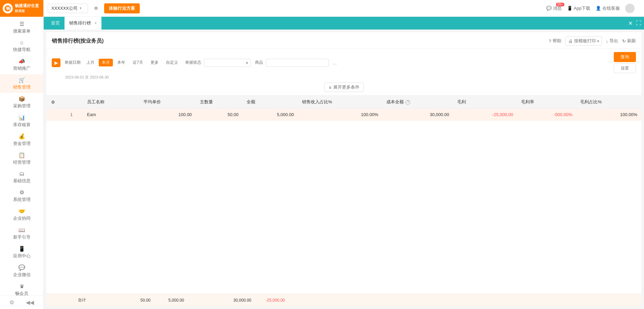  What do you see at coordinates (340, 115) in the screenshot?
I see `cell-sales-ratio-0: 100.00%` at bounding box center [340, 115].